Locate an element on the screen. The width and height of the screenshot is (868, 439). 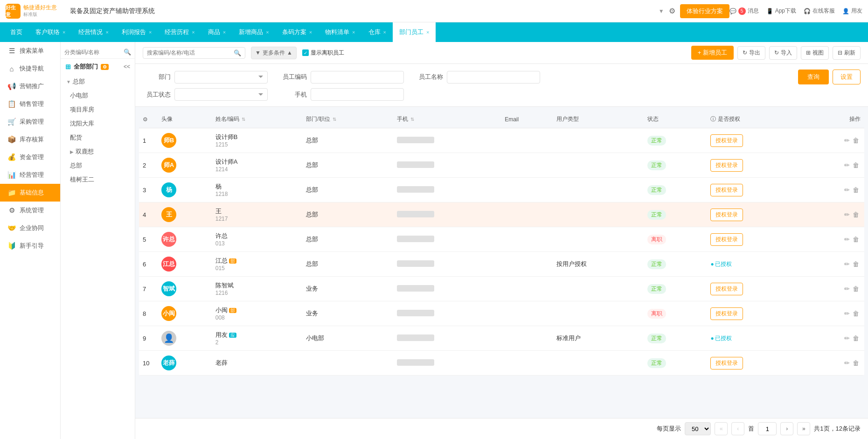
phone-filter-input is located at coordinates (357, 94).